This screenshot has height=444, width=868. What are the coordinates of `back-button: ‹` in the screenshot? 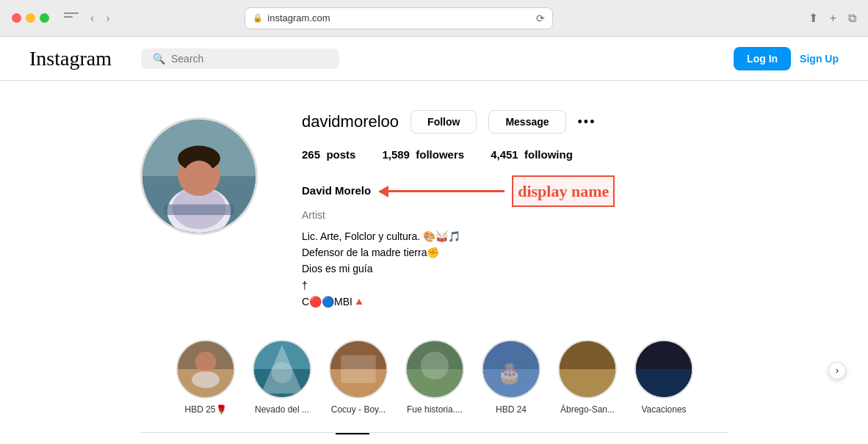 It's located at (93, 18).